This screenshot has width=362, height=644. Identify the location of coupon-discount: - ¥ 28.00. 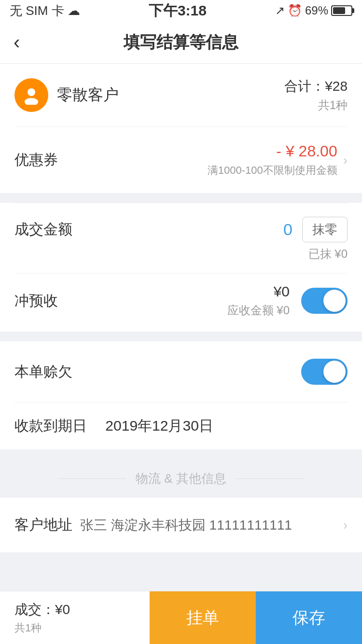
(272, 152).